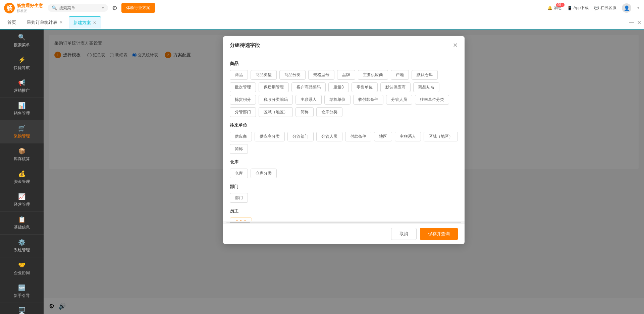 The width and height of the screenshot is (644, 314). Describe the element at coordinates (85, 22) in the screenshot. I see `tab-new-scheme: 新建方案 ✕` at that location.